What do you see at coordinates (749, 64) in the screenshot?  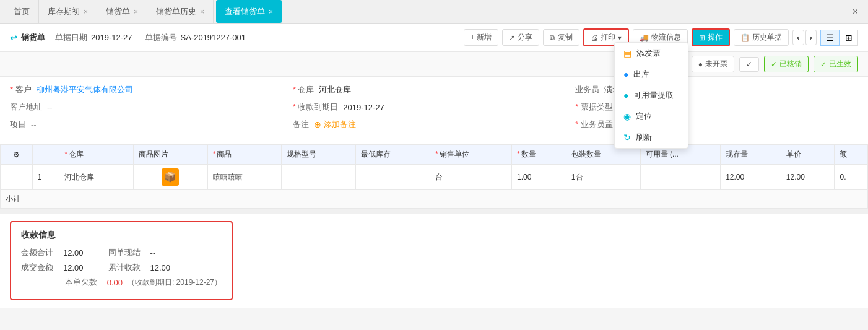 I see `check-icon: ✓` at bounding box center [749, 64].